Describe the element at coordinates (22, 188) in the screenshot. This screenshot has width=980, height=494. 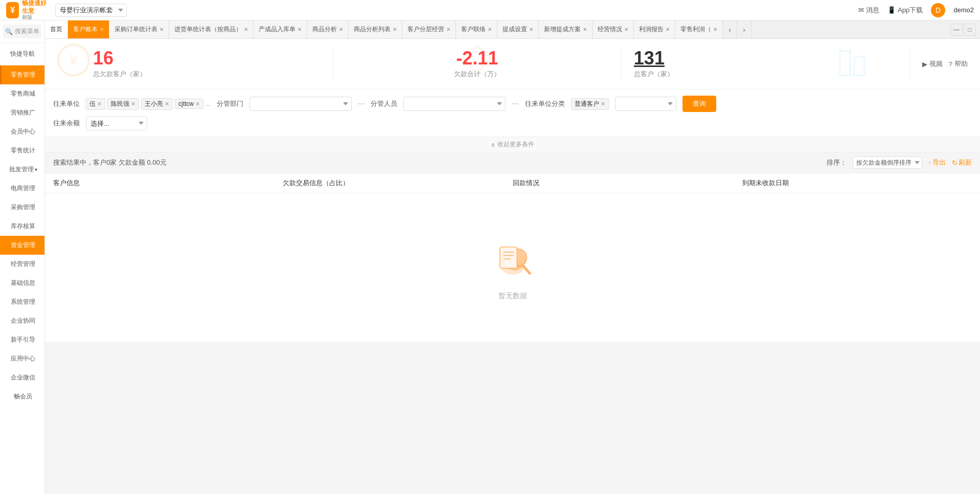
I see `sidebar-item-ecomm-mgmt: 电商管理` at that location.